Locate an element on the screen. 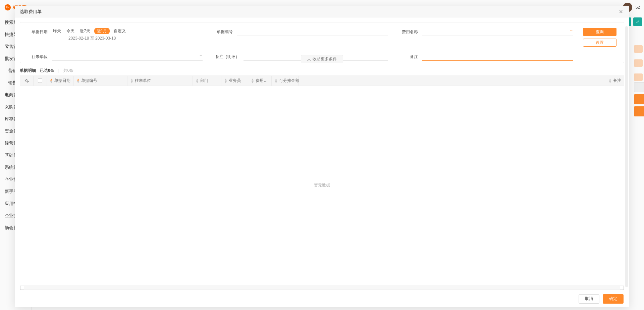 Image resolution: width=644 pixels, height=310 pixels. settings-button: 设置 is located at coordinates (600, 43).